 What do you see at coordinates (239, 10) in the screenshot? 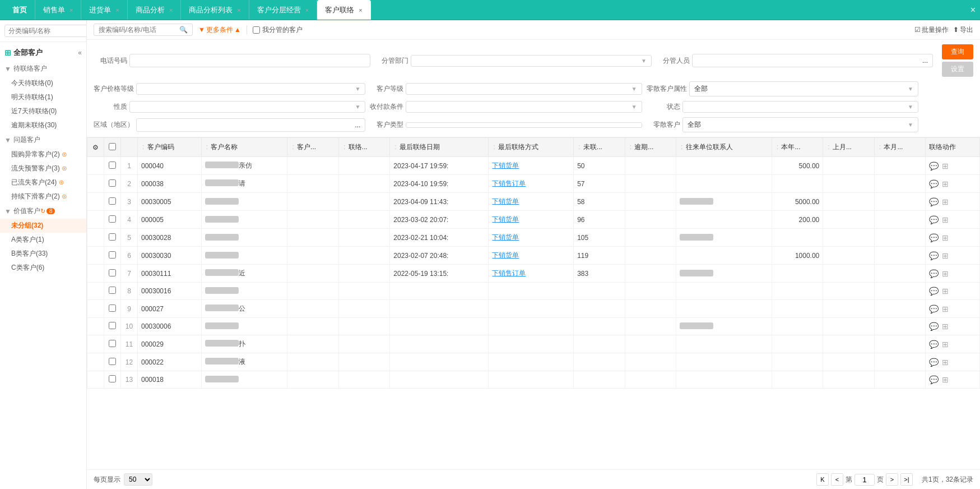
I see `tab-product-list-close: ×` at bounding box center [239, 10].